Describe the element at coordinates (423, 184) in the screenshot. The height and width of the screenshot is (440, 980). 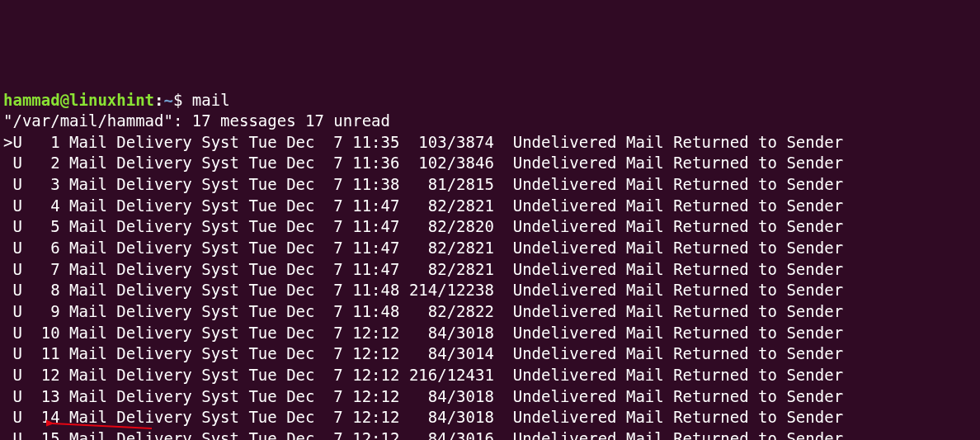
I see `message-row: U 3 Mail Delivery Syst Tue Dec 7 11:38 8…` at that location.